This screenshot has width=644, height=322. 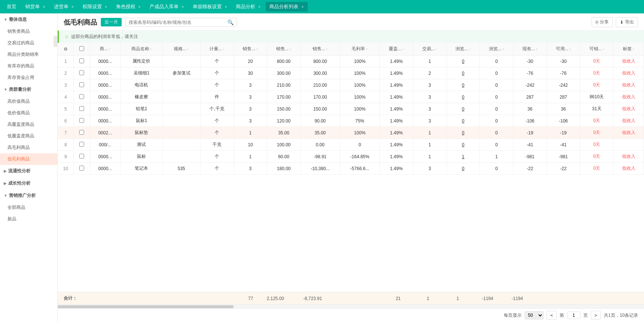 I want to click on col-gross-rate: 毛利率↕, so click(x=359, y=49).